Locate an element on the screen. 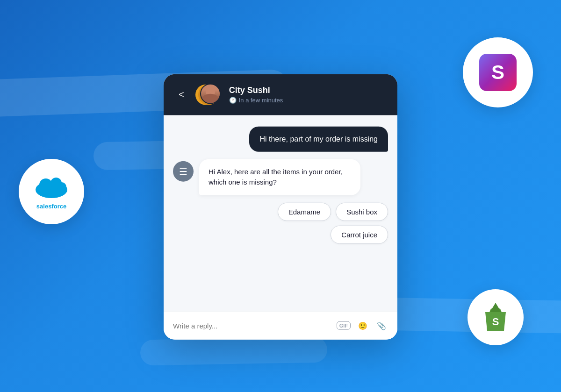  svg-text: S is located at coordinates (496, 321).